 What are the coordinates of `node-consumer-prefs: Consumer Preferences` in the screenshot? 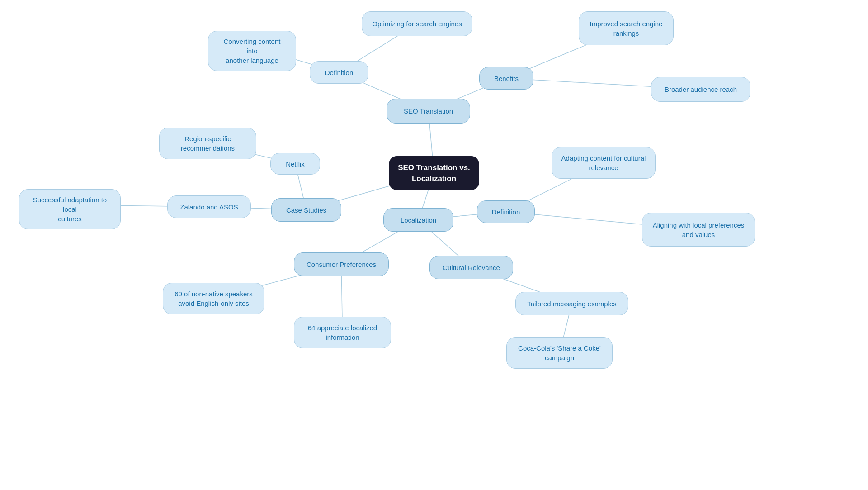 It's located at (341, 264).